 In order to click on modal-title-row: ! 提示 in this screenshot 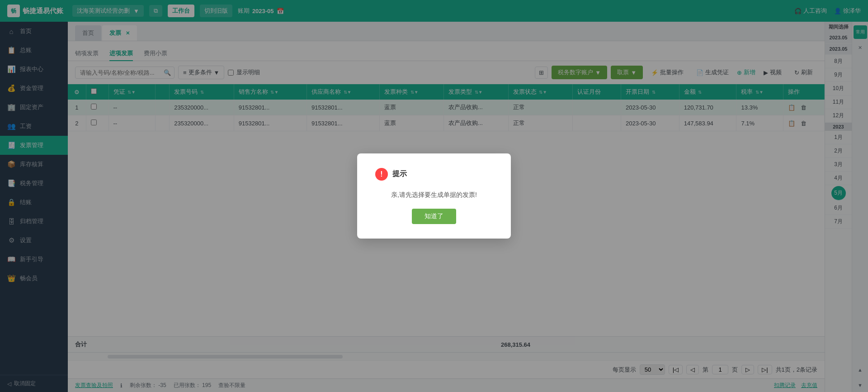, I will do `click(434, 174)`.